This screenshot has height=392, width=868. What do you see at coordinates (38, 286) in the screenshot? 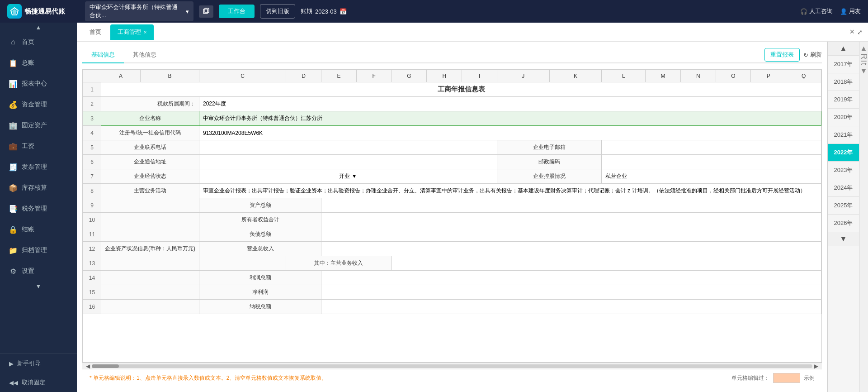
I see `sidebar-scroll-down: ▼` at bounding box center [38, 286].